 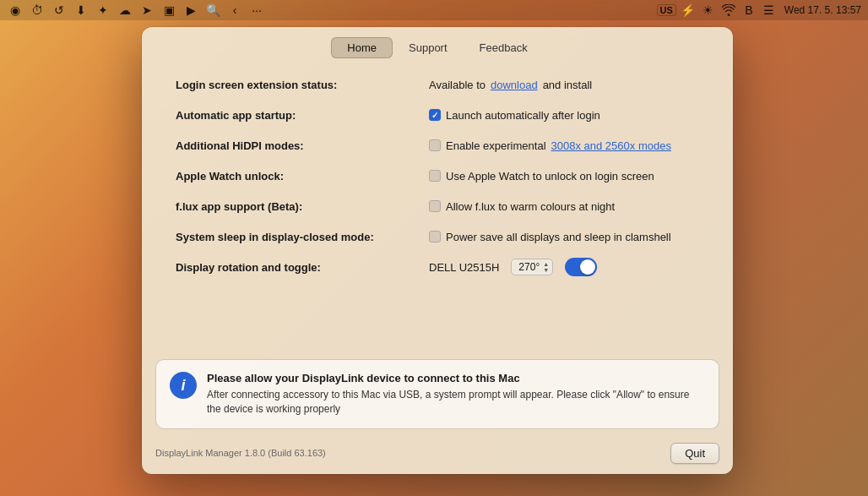 What do you see at coordinates (437, 42) in the screenshot?
I see `tab-bar: Home Support Feedback` at bounding box center [437, 42].